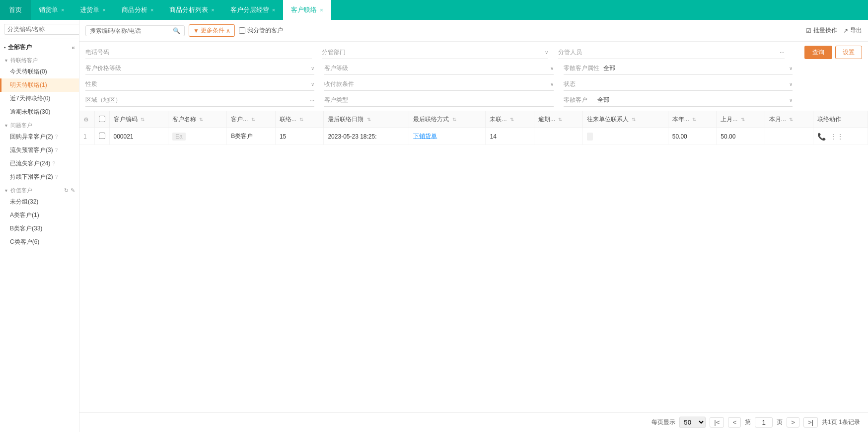 This screenshot has width=868, height=432. Describe the element at coordinates (853, 31) in the screenshot. I see `export-btn: ↗ 导出` at that location.